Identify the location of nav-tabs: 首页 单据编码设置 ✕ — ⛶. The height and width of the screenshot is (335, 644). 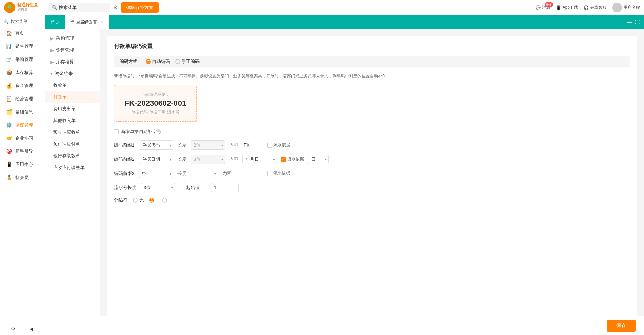
(345, 22).